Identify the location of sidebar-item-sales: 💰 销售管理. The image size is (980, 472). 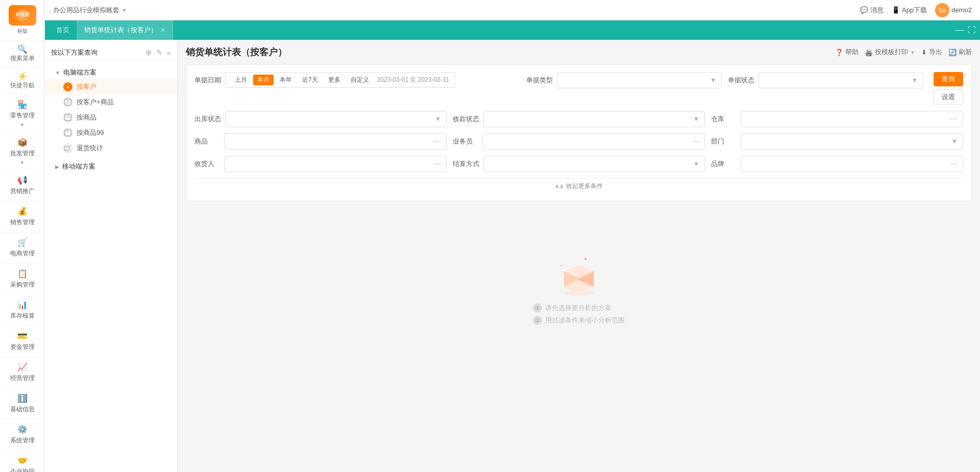
(22, 217).